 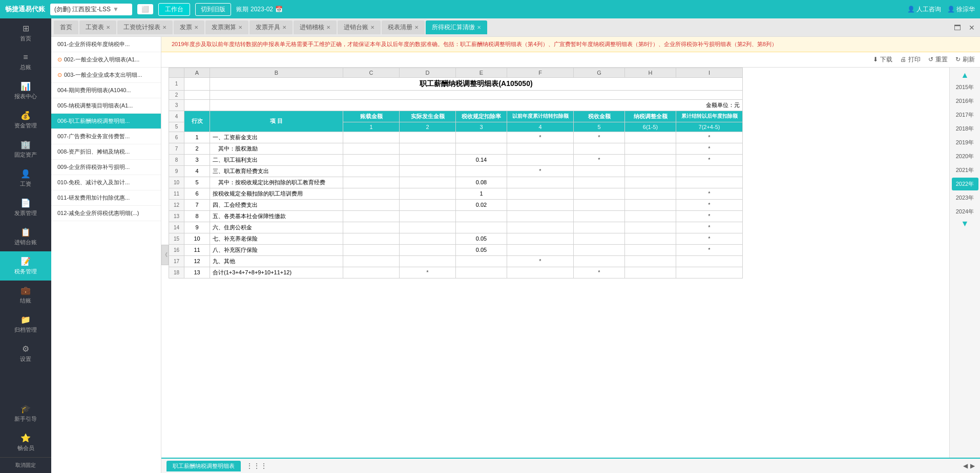 I want to click on table-row: 15 10 七、补充养老保险 0.05, so click(x=456, y=239).